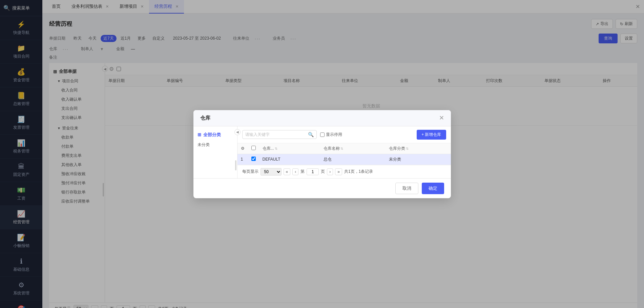 This screenshot has width=644, height=308. What do you see at coordinates (243, 159) in the screenshot?
I see `row-no: 1` at bounding box center [243, 159].